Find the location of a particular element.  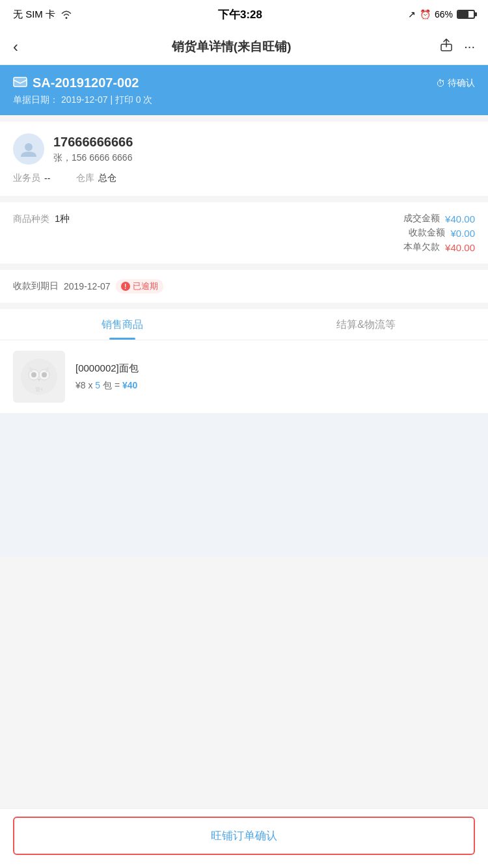

order-date-row: 单据日期： 2019-12-07 | 打印 0 次 is located at coordinates (244, 100).